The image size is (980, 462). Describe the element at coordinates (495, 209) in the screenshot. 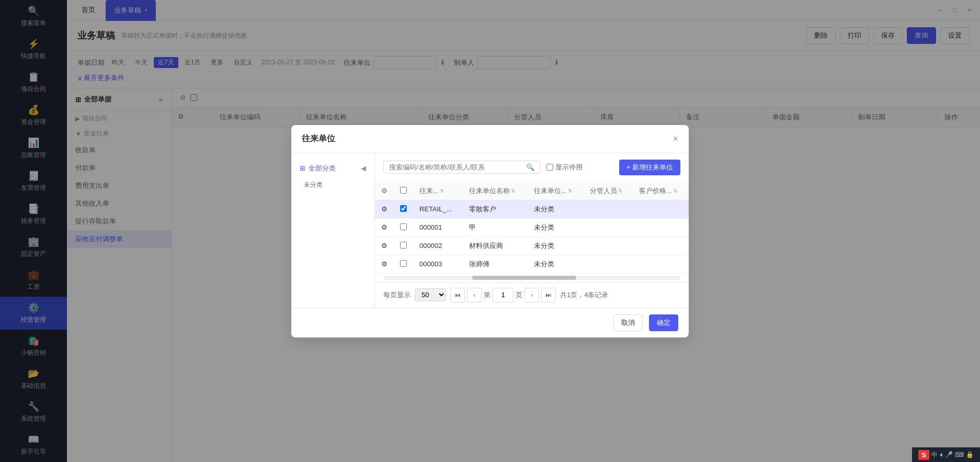

I see `cell-name: 零散客户` at that location.